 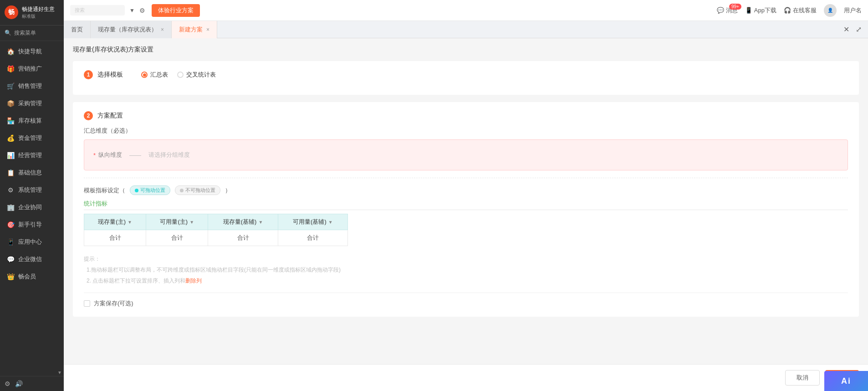 What do you see at coordinates (32, 13) in the screenshot?
I see `sidebar-logo: 畅 畅捷通好生意 标准版` at bounding box center [32, 13].